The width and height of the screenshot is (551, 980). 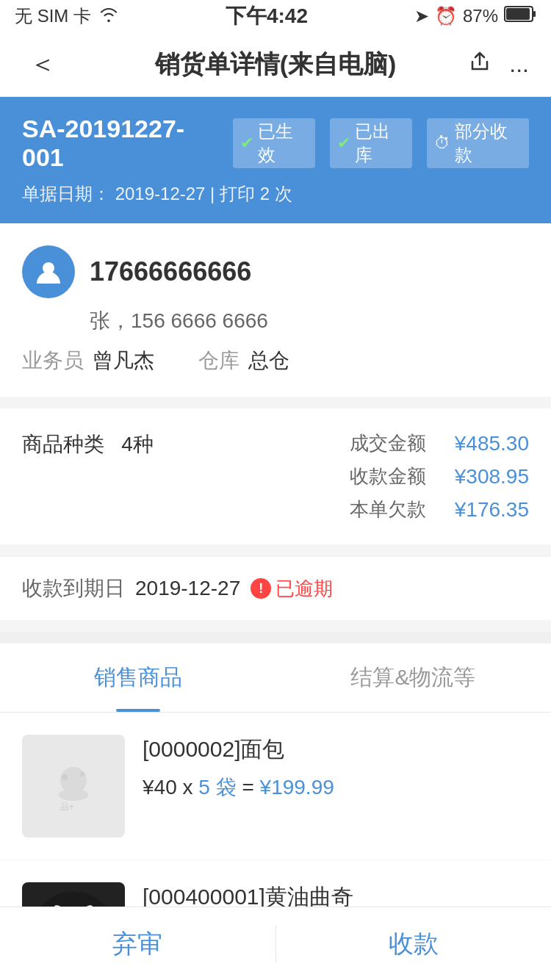 I want to click on stats-section: 商品种类 4种 成交金额 ¥485.30 收款金额 ¥308.95 本单欠款 ¥…, so click(x=276, y=476).